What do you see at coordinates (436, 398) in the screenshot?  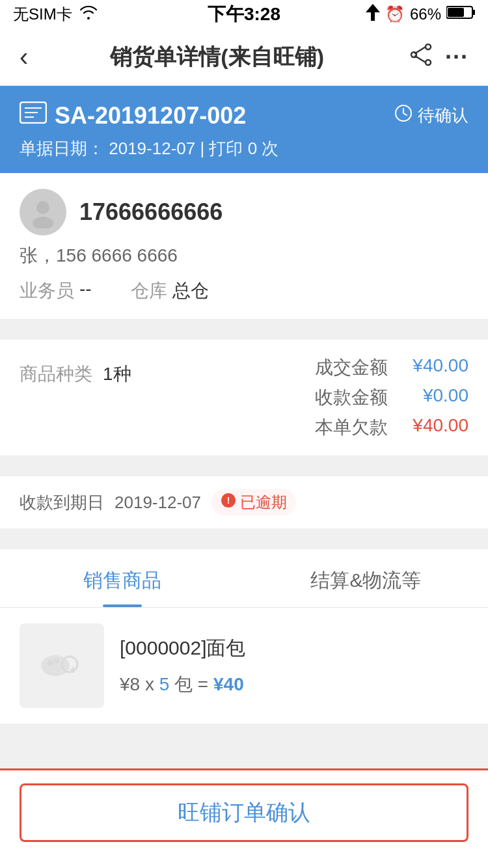 I see `amount-value-2: ¥0.00` at bounding box center [436, 398].